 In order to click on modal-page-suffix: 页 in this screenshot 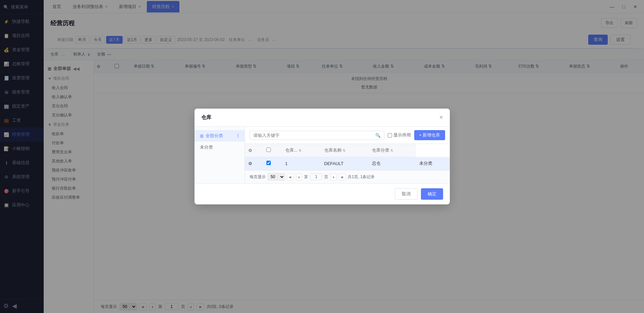, I will do `click(326, 177)`.